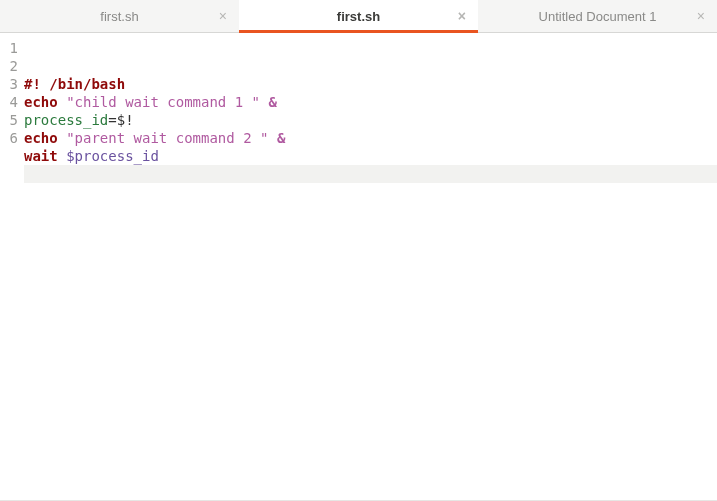 This screenshot has width=717, height=501. Describe the element at coordinates (10, 266) in the screenshot. I see `line-number-gutter: 1 2 3 4 5 6` at that location.